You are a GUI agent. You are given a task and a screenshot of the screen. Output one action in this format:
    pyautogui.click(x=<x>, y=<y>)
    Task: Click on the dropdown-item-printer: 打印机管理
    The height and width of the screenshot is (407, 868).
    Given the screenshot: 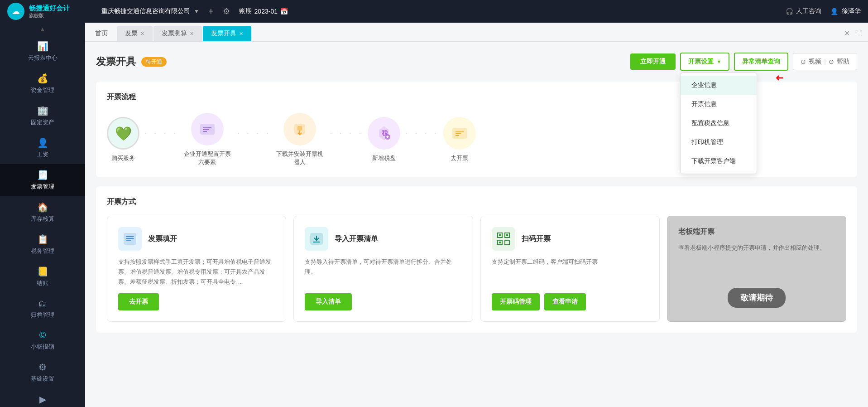 What is the action you would take?
    pyautogui.click(x=719, y=142)
    